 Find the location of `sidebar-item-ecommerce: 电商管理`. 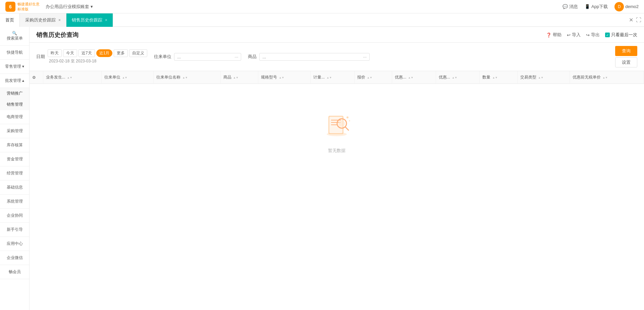

sidebar-item-ecommerce: 电商管理 is located at coordinates (15, 117).